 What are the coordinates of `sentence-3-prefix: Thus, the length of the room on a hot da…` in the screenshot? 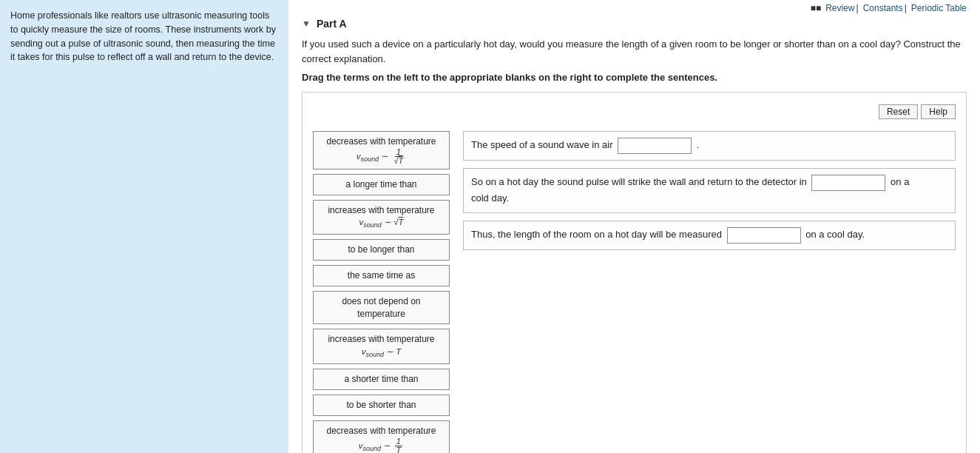 It's located at (596, 234).